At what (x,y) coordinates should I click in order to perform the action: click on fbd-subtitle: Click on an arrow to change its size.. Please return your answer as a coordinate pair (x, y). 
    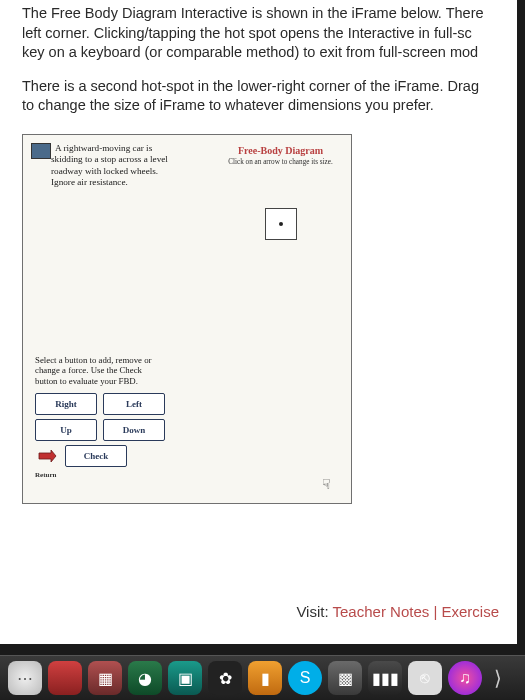
    Looking at the image, I should click on (280, 162).